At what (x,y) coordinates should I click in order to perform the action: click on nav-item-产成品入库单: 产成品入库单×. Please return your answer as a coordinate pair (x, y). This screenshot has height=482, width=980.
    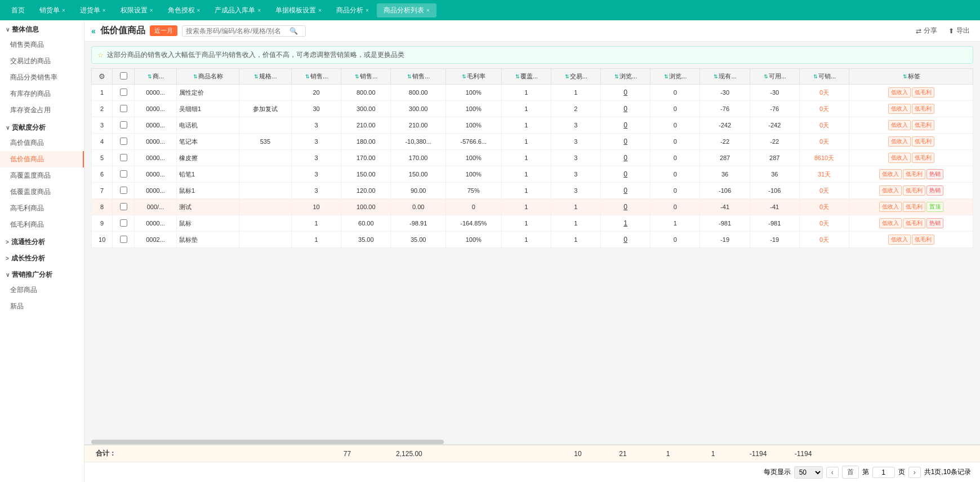
    Looking at the image, I should click on (238, 10).